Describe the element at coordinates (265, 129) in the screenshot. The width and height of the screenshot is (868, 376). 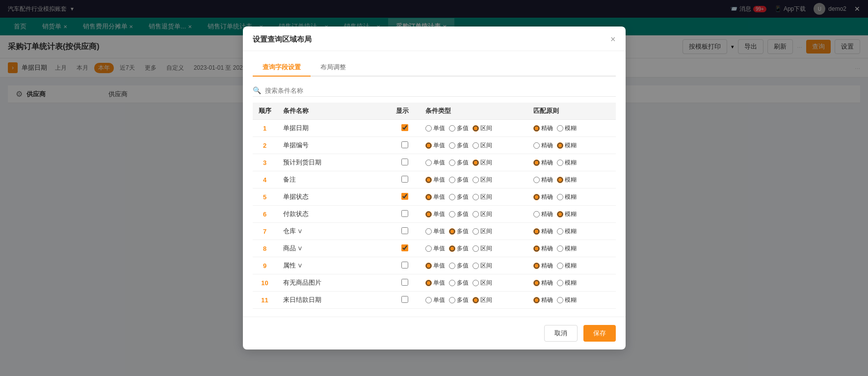
I see `cell-order: 1` at that location.